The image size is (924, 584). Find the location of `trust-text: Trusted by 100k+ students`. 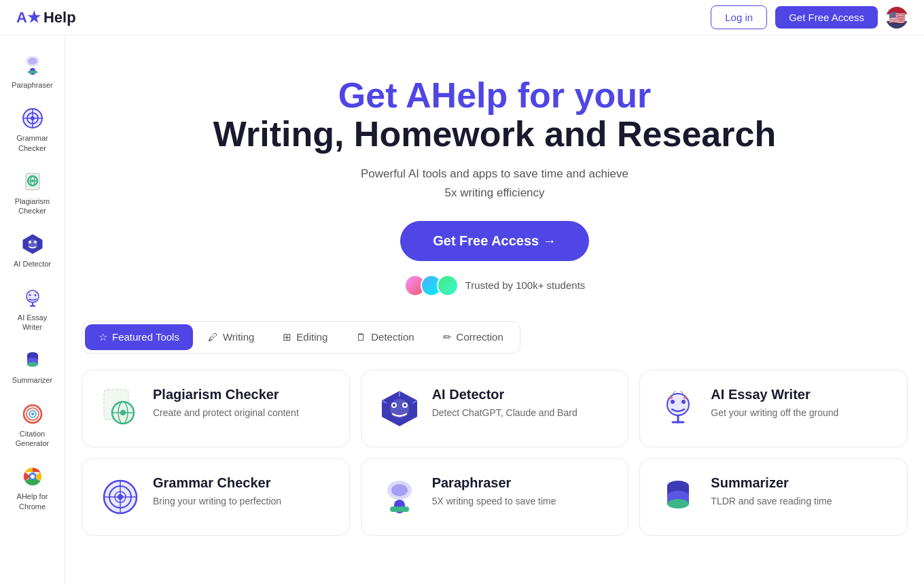

trust-text: Trusted by 100k+ students is located at coordinates (526, 286).